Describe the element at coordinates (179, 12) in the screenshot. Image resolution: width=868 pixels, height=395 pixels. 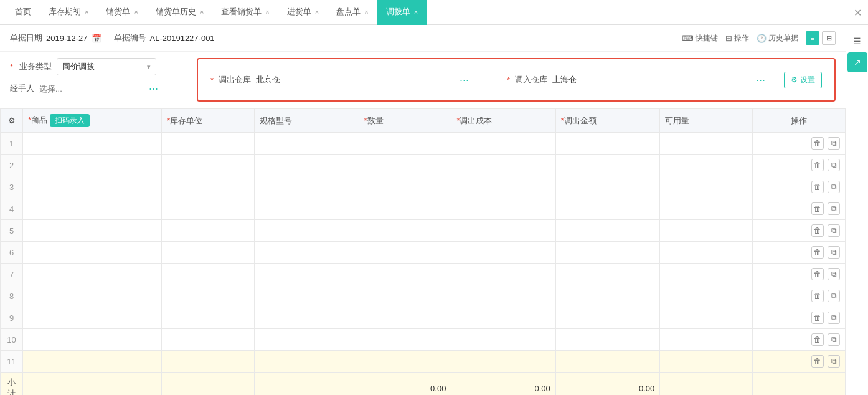
I see `tab-sales-history: 销货单历史 ×` at that location.